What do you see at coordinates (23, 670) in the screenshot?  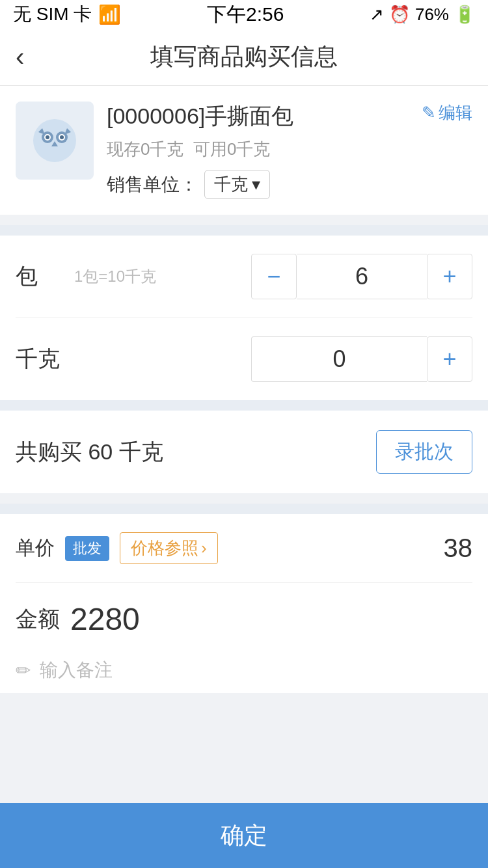 I see `pencil-icon: ✏` at bounding box center [23, 670].